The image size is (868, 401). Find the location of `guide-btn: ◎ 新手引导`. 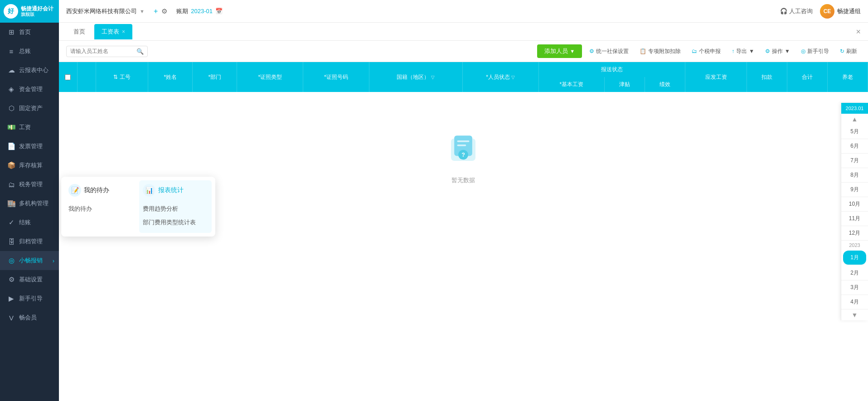

guide-btn: ◎ 新手引导 is located at coordinates (815, 52).